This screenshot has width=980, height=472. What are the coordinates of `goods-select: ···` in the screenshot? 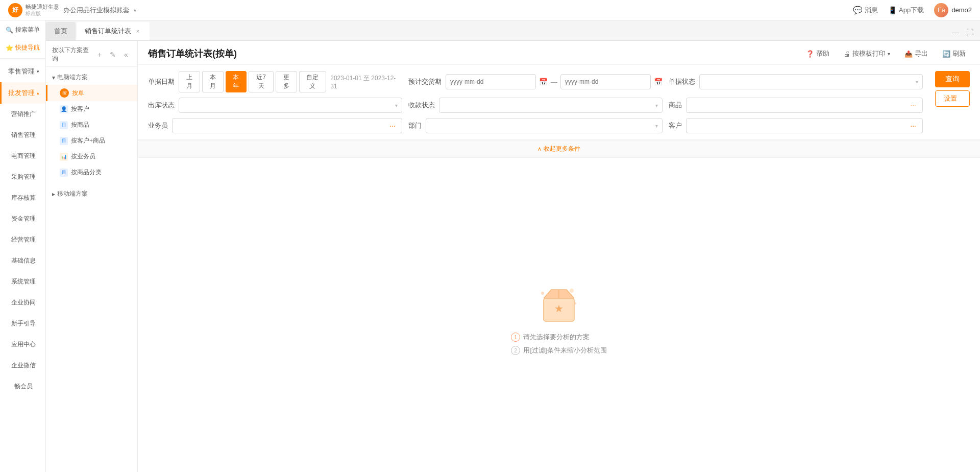 It's located at (804, 105).